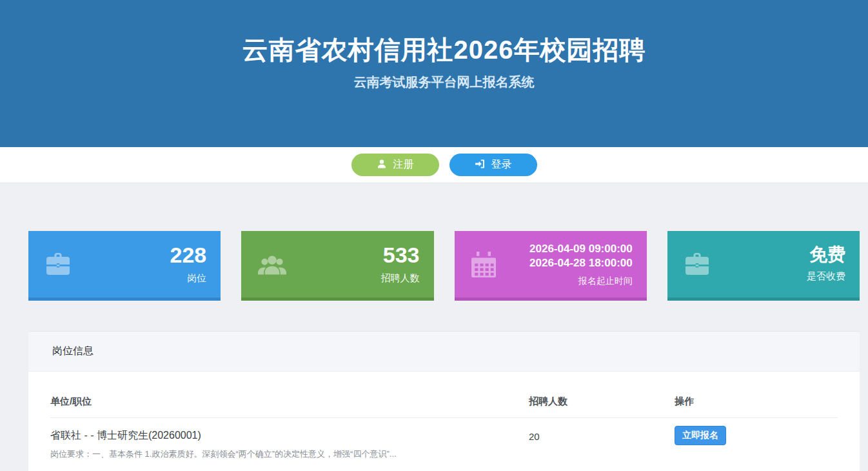  Describe the element at coordinates (290, 454) in the screenshot. I see `job-requirements: 岗位要求：一、基本条件 1.政治素质好。深刻领会“两个确立”的决定性意义，增强“…` at that location.